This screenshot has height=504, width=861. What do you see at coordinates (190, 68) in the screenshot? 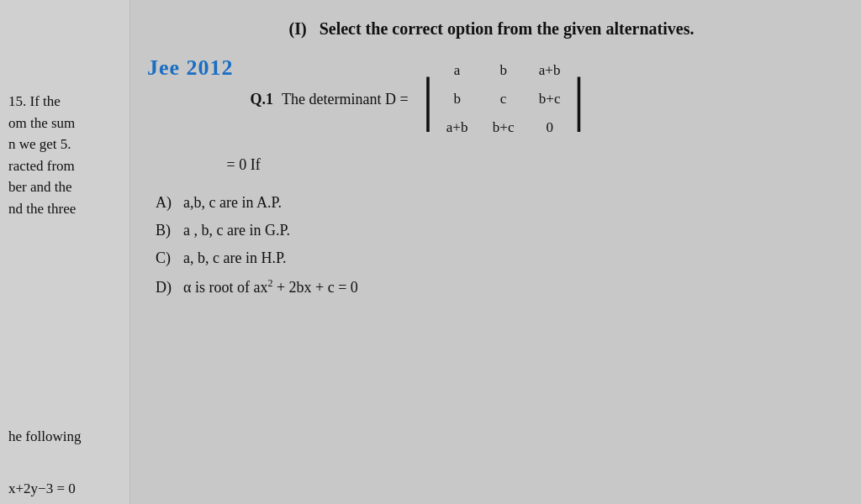
I see `jee-label: Jee 2012` at bounding box center [190, 68].